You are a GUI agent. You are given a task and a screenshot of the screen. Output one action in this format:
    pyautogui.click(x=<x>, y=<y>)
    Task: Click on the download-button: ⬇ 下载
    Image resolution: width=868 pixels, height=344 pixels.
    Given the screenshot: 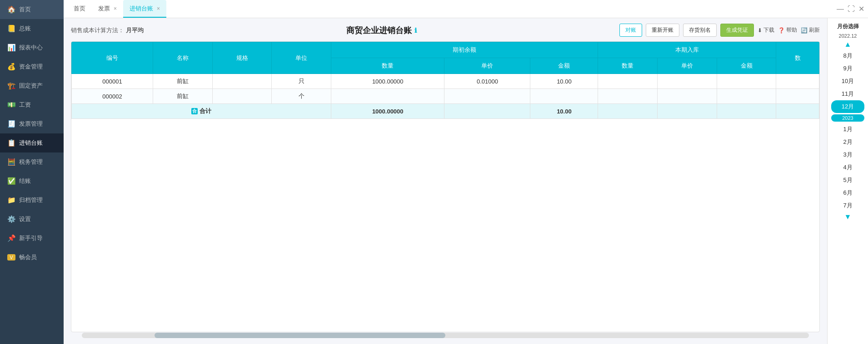 What is the action you would take?
    pyautogui.click(x=766, y=30)
    